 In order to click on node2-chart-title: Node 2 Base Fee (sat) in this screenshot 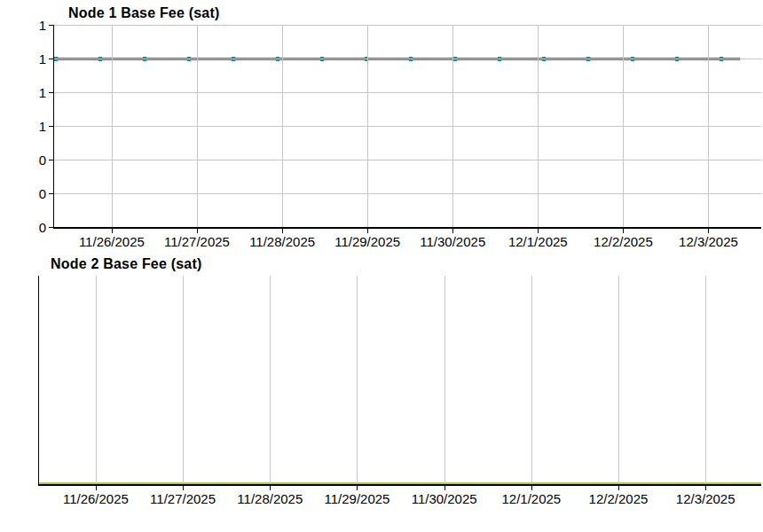, I will do `click(126, 264)`.